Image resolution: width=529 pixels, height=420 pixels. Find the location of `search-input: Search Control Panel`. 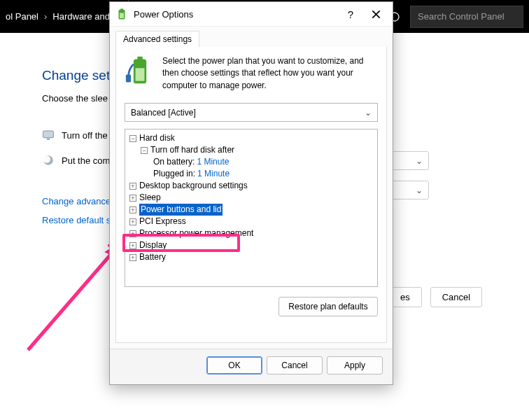

search-input: Search Control Panel is located at coordinates (467, 17).